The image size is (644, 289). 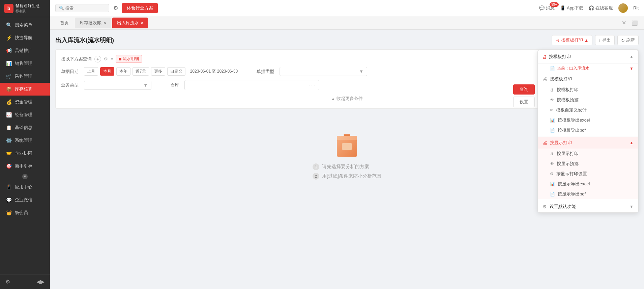 I want to click on tab-inout-flow: 出入库流水 ×, so click(x=130, y=23).